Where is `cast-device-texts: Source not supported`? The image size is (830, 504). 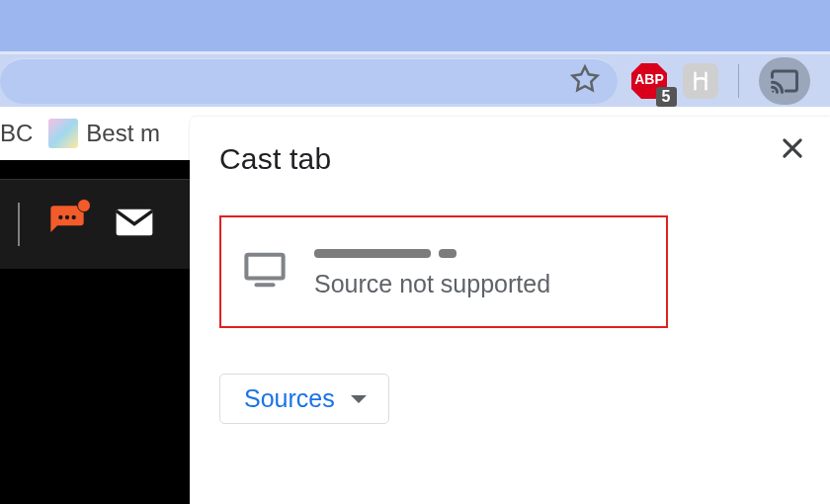 cast-device-texts: Source not supported is located at coordinates (433, 273).